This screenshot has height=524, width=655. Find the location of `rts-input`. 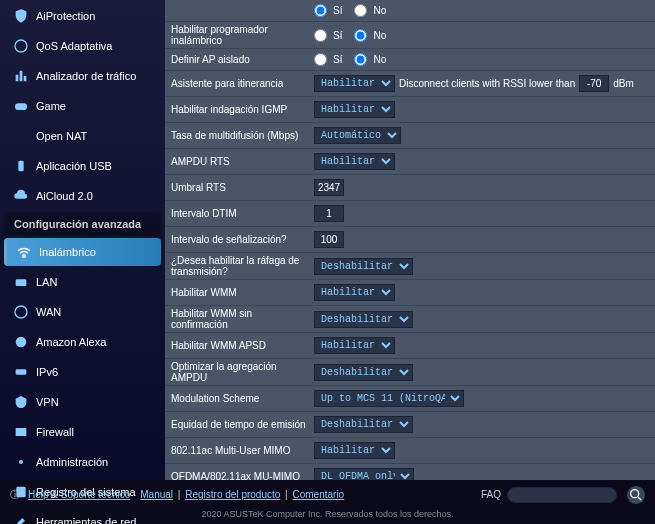

rts-input is located at coordinates (329, 188).